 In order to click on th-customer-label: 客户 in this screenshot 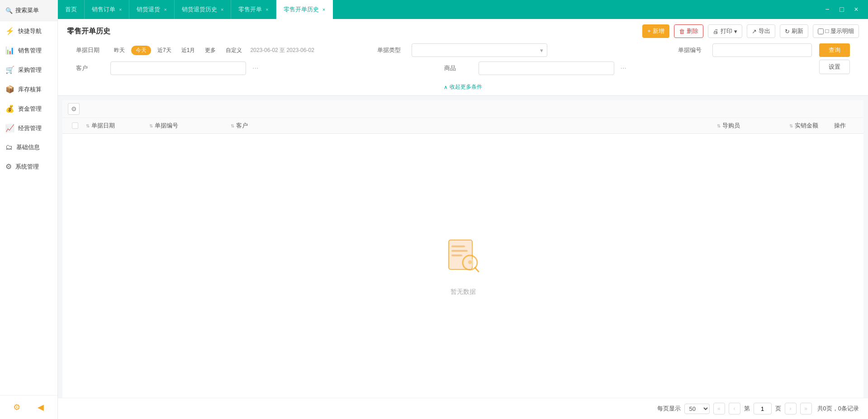, I will do `click(242, 126)`.